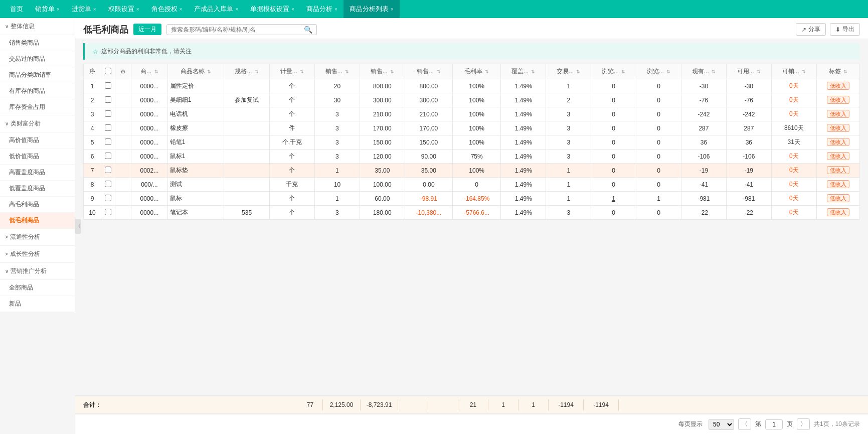  I want to click on col-header-current-stock: 现有... ⇅, so click(704, 72).